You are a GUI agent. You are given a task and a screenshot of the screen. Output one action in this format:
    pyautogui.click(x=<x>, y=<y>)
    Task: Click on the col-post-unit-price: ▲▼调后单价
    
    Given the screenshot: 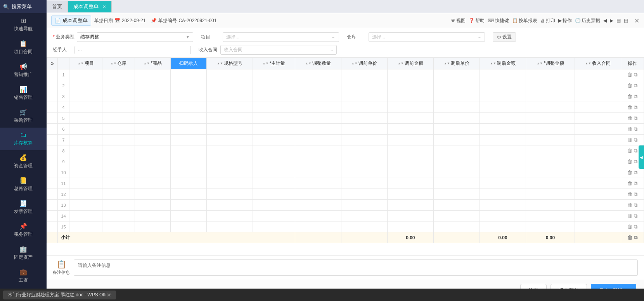 What is the action you would take?
    pyautogui.click(x=456, y=64)
    